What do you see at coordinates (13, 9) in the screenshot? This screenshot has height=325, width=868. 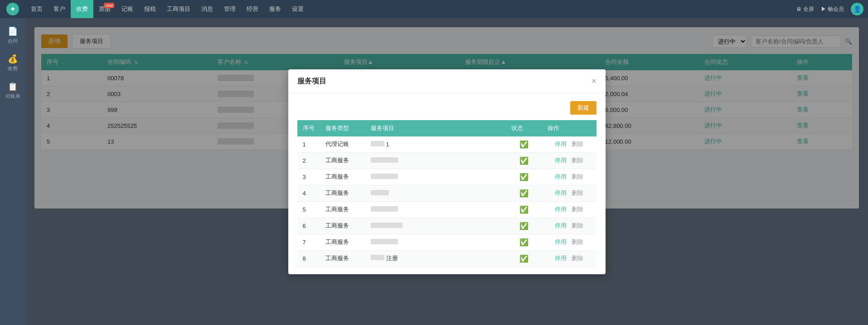 I see `logo: ✦` at bounding box center [13, 9].